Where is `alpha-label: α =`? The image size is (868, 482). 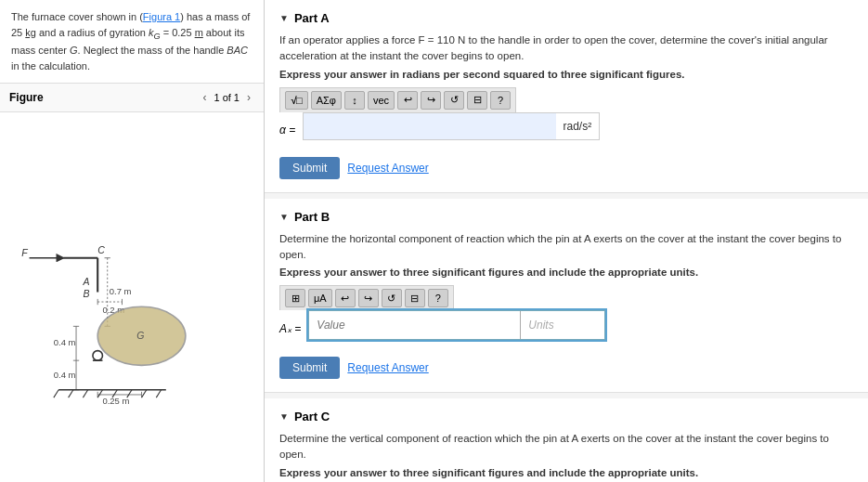 alpha-label: α = is located at coordinates (288, 130).